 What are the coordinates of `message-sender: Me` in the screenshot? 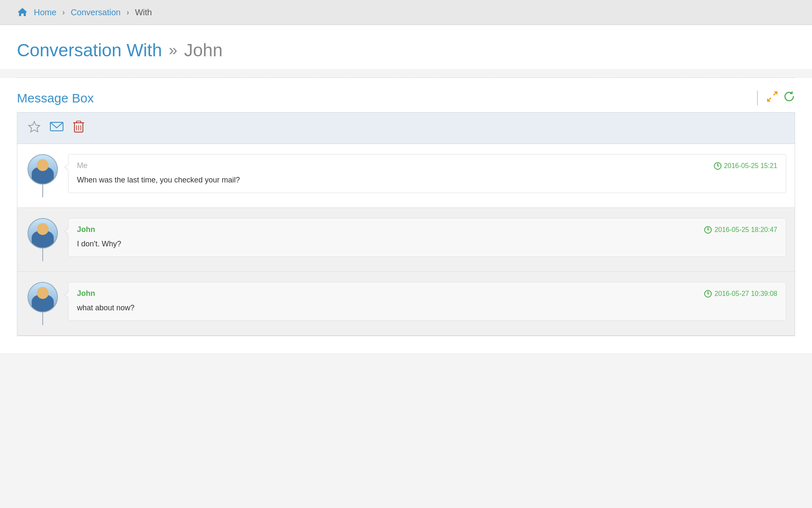 It's located at (82, 166).